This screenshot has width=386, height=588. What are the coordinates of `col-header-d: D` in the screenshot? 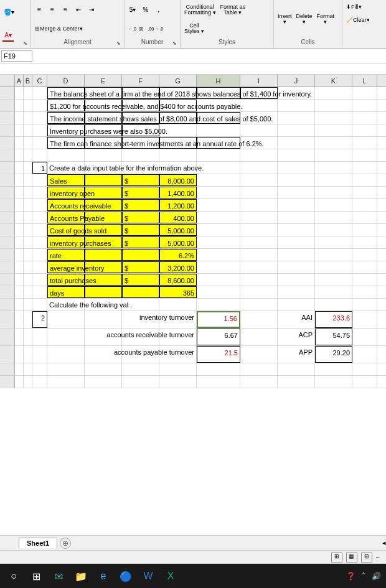 It's located at (66, 81).